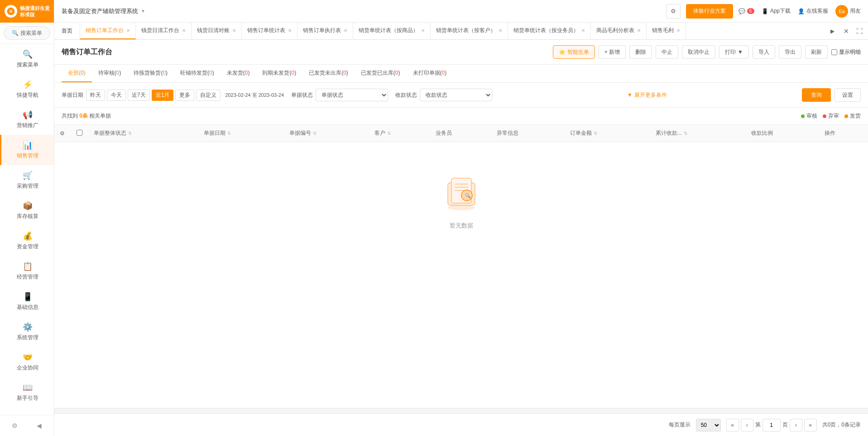 This screenshot has height=436, width=868. I want to click on tab-sales-profit: 销售毛利✕, so click(667, 31).